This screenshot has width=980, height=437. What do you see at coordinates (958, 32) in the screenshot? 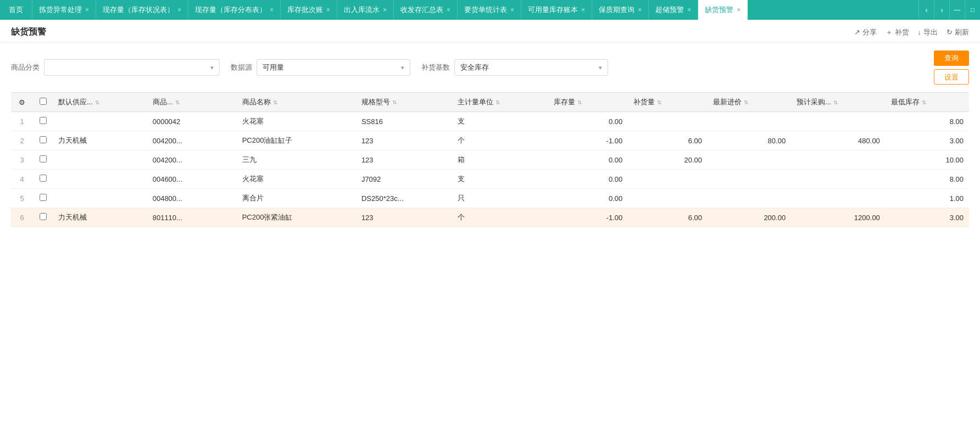
I see `refresh-button: ↻ 刷新` at bounding box center [958, 32].